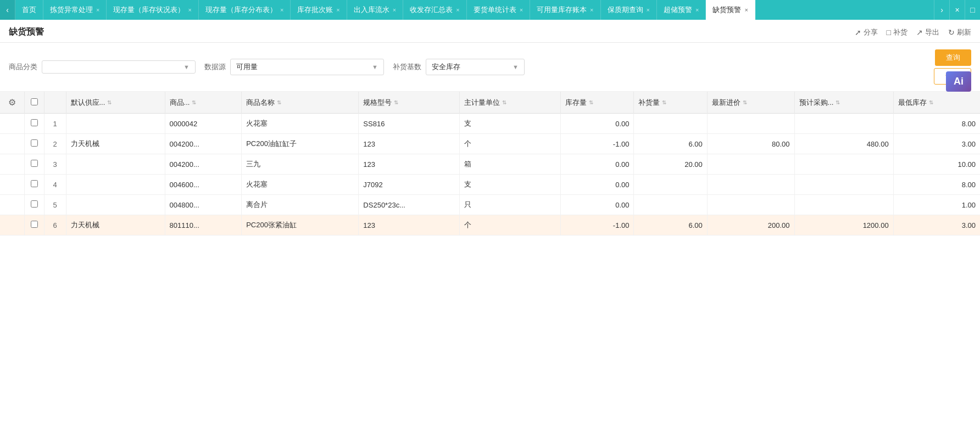 This screenshot has height=437, width=980. Describe the element at coordinates (959, 81) in the screenshot. I see `ai-button: Ai` at that location.